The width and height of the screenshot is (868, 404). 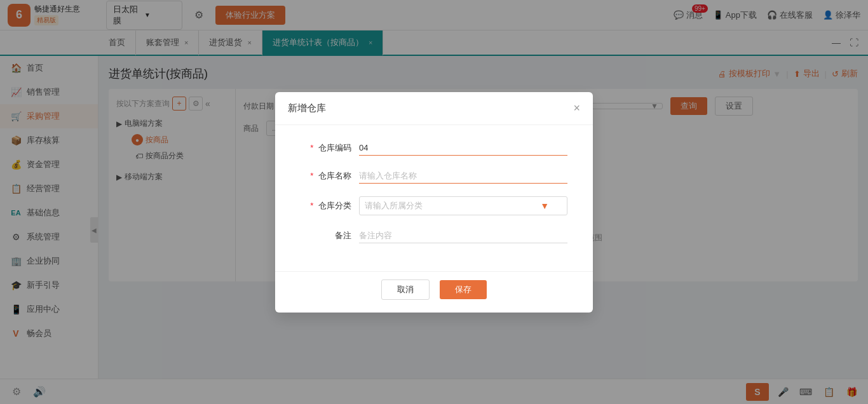 What do you see at coordinates (434, 109) in the screenshot?
I see `modal-header: 新增仓库 ×` at bounding box center [434, 109].